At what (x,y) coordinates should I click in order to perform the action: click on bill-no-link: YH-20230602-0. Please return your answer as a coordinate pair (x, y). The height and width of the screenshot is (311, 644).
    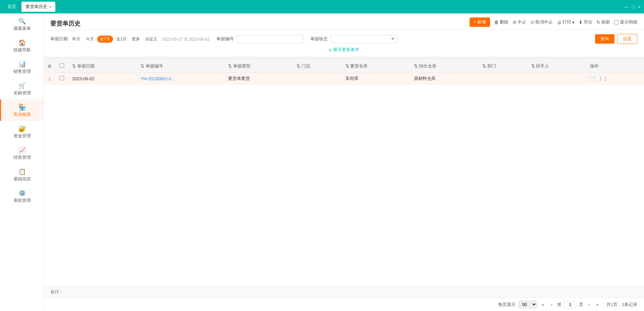
    Looking at the image, I should click on (156, 79).